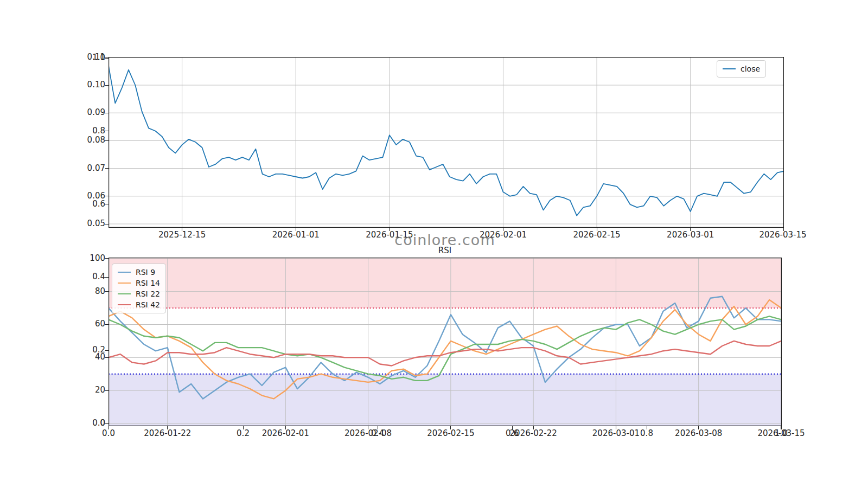 Image resolution: width=868 pixels, height=488 pixels. I want to click on legend-entry-rsi-22: RSI 22, so click(139, 294).